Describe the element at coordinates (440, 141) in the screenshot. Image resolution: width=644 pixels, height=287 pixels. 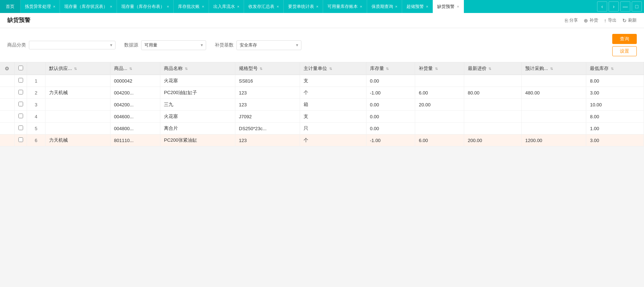
I see `cell-replenish-qty: 6.00` at that location.